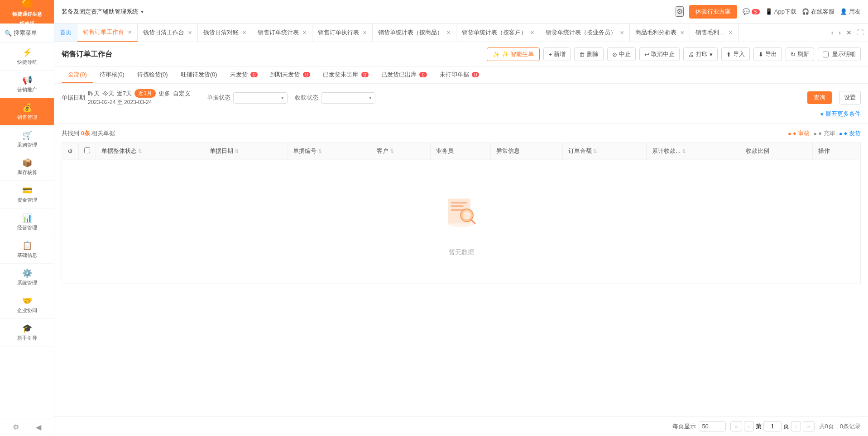  What do you see at coordinates (150, 151) in the screenshot?
I see `col-status: 单据整体状态` at bounding box center [150, 151].